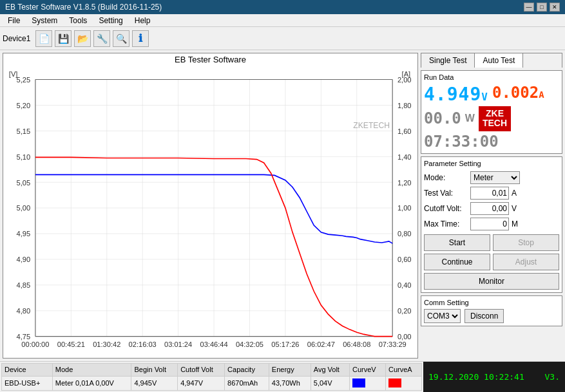  What do you see at coordinates (121, 39) in the screenshot?
I see `search-button: 🔍` at bounding box center [121, 39].